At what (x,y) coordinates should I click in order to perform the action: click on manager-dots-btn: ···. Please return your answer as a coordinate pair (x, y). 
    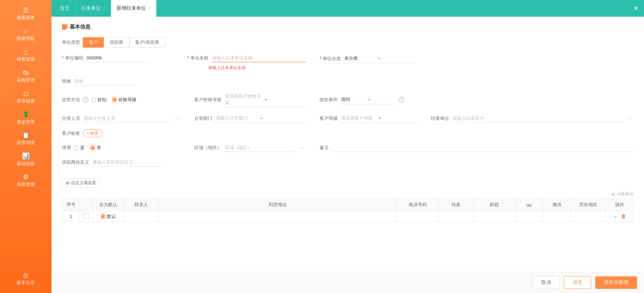
    Looking at the image, I should click on (177, 119).